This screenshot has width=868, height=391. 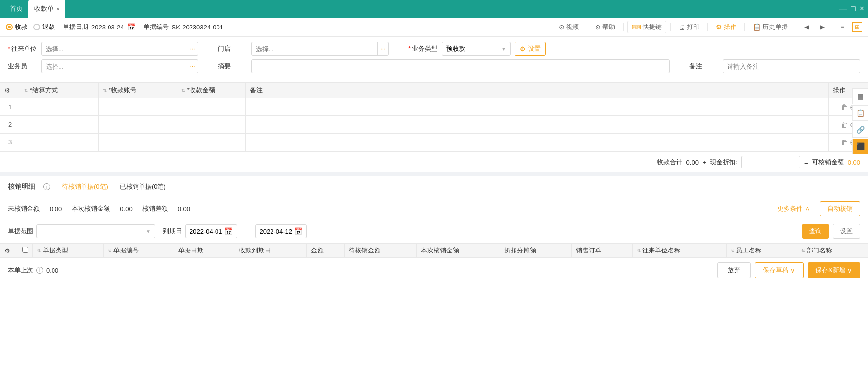 I want to click on bth-gear: ⚙, so click(x=9, y=251).